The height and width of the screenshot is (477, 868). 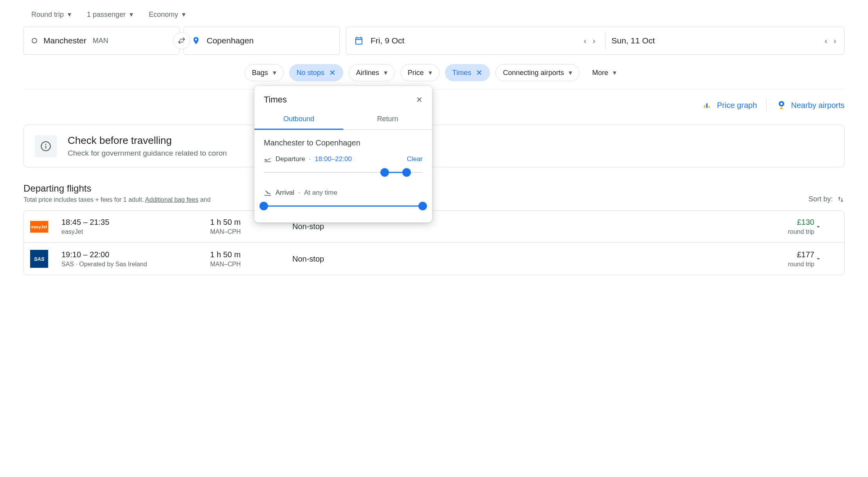 I want to click on price-graph-label: Price graph, so click(x=737, y=106).